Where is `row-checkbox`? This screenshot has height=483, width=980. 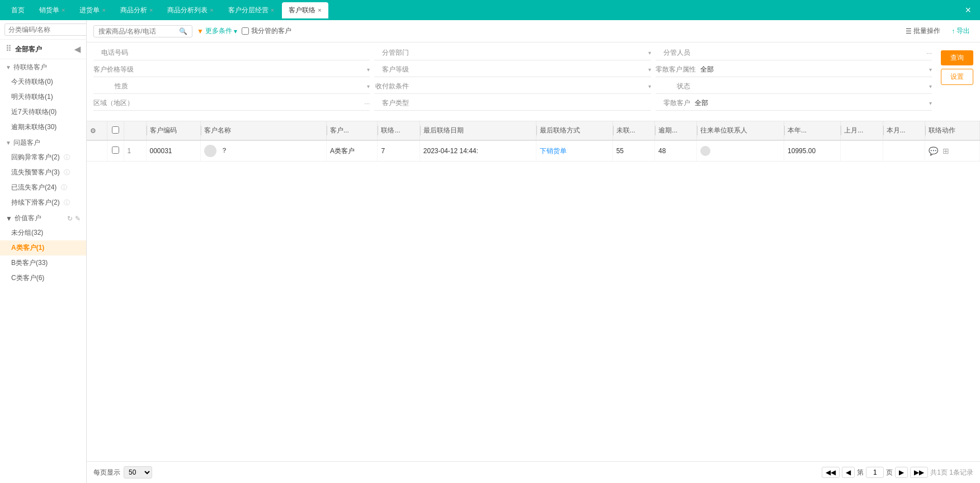
row-checkbox is located at coordinates (115, 150).